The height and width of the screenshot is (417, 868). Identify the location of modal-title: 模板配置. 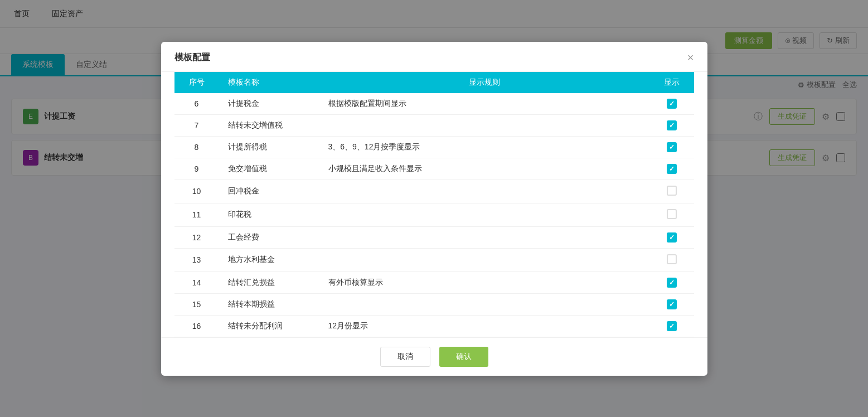
(192, 58).